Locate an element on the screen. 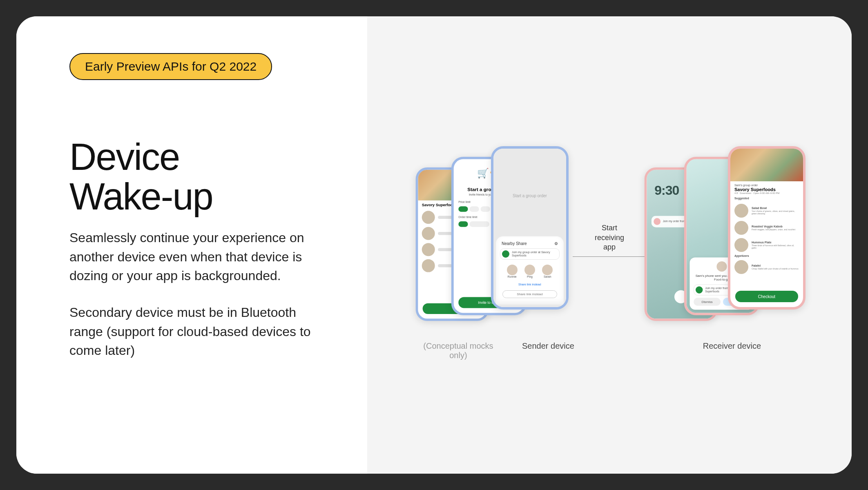  receiver-phone-group: 9:30 Join my order from Food-to-go Sam's… is located at coordinates (732, 240).